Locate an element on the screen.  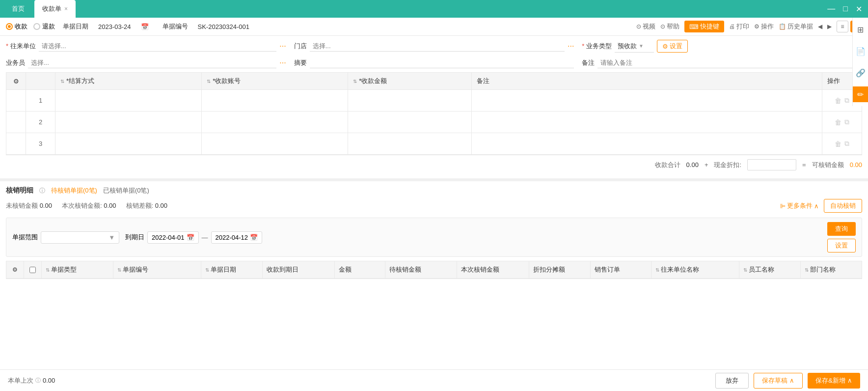
order-info-icon: ⓘ is located at coordinates (38, 380).